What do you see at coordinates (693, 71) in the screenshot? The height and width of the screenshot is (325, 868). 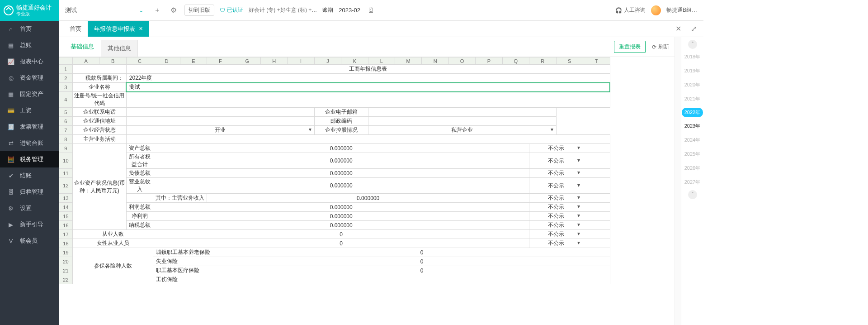 I see `year-item: 2019年` at bounding box center [693, 71].